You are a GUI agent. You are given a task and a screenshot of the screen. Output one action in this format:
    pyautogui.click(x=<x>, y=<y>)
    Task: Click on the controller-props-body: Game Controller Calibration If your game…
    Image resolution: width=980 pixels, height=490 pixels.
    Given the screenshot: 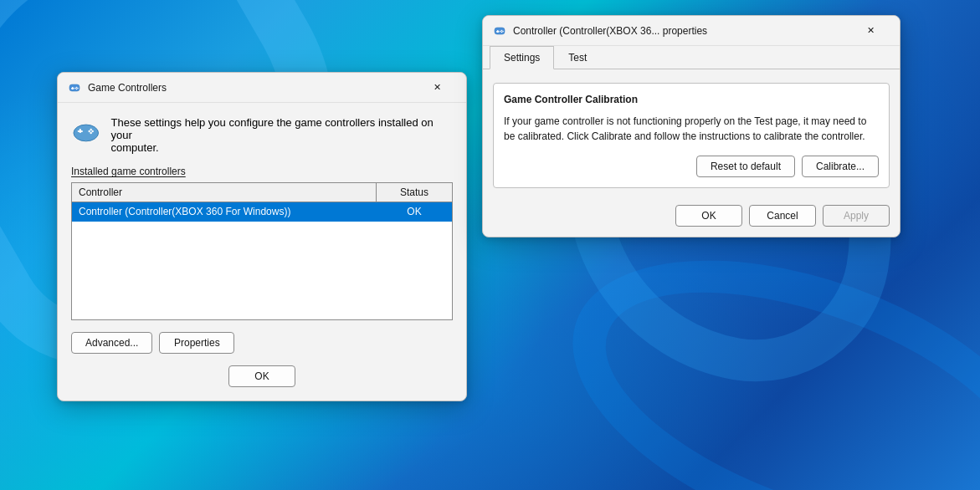 What is the action you would take?
    pyautogui.click(x=691, y=132)
    